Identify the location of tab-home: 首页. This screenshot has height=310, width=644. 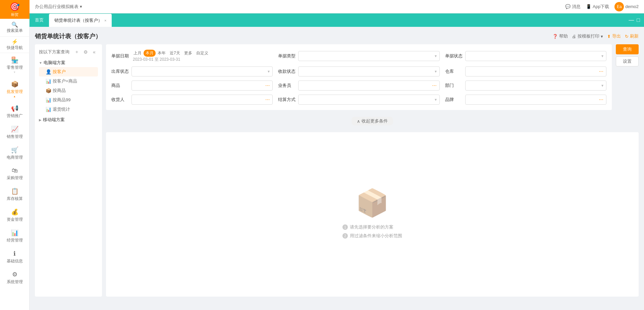
(39, 20).